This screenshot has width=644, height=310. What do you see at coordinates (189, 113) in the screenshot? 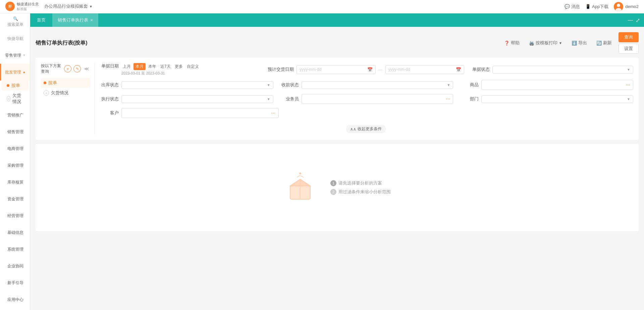
I see `customer-field: 客户 ···` at bounding box center [189, 113].